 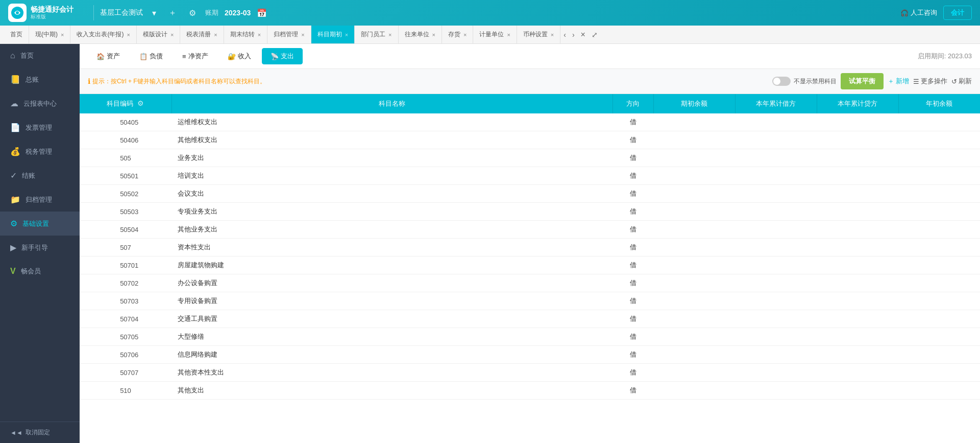 What do you see at coordinates (392, 230) in the screenshot?
I see `cell-name: 其他业务支出` at bounding box center [392, 230].